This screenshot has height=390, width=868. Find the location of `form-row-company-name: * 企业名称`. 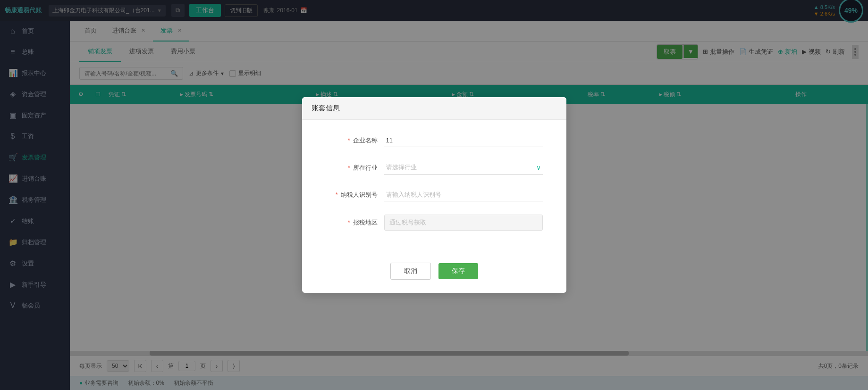

form-row-company-name: * 企业名称 is located at coordinates (434, 141).